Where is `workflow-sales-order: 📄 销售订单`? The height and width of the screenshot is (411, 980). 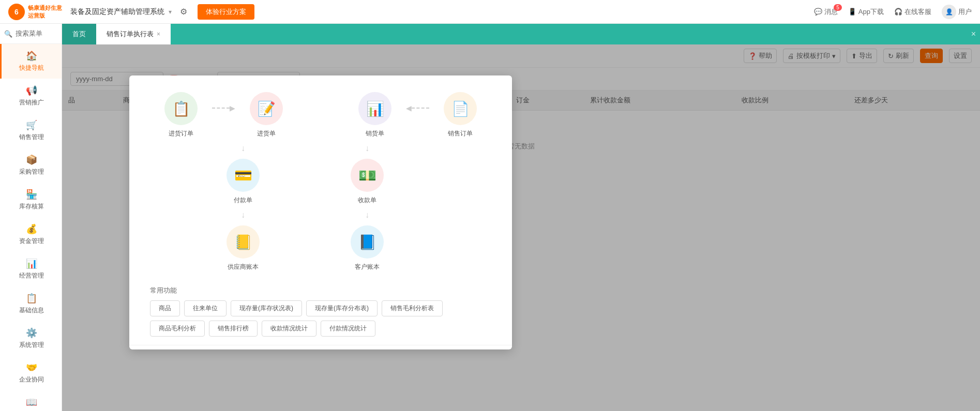 workflow-sales-order: 📄 销售订单 is located at coordinates (460, 115).